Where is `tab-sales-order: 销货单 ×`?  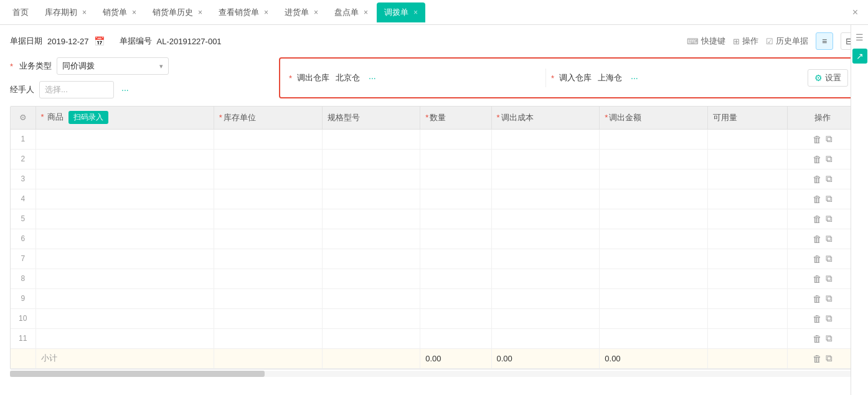
tab-sales-order: 销货单 × is located at coordinates (120, 12).